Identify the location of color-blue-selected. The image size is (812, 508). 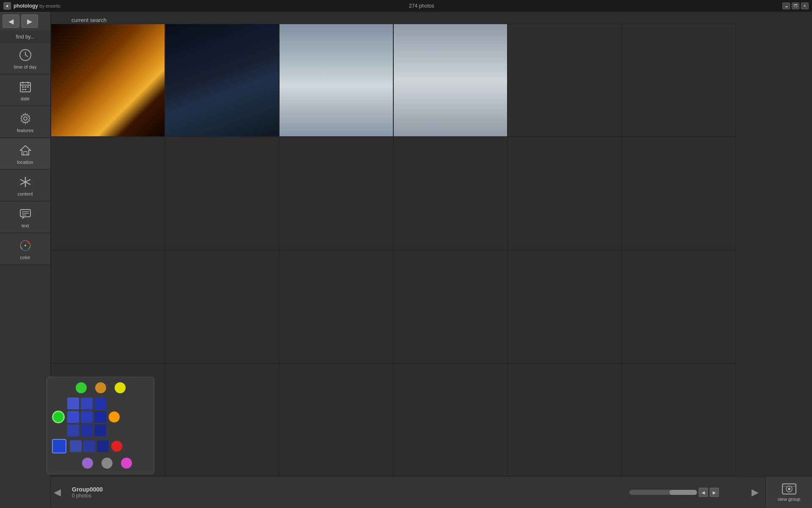
(59, 446).